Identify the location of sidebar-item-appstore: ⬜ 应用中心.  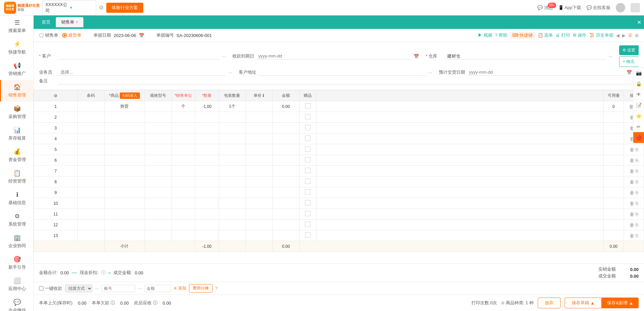
(17, 284).